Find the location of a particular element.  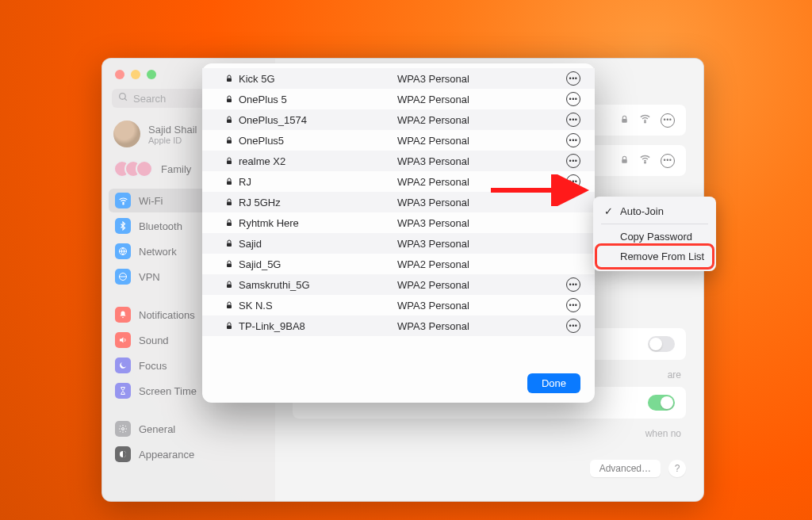

zoom-window-button is located at coordinates (151, 75).